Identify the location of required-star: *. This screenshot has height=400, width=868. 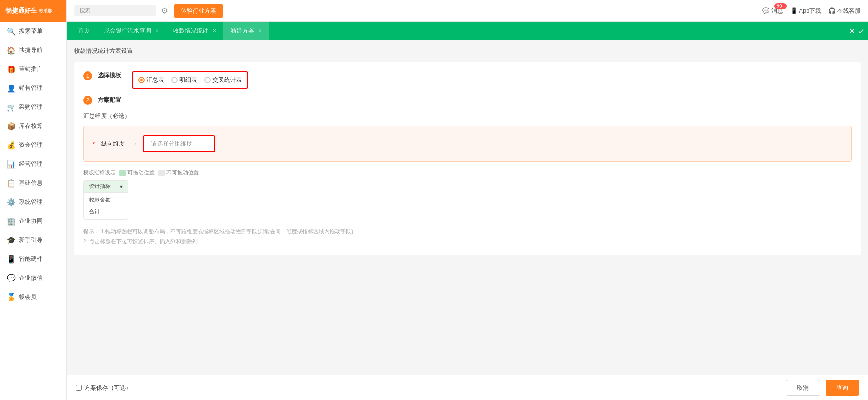
(94, 144).